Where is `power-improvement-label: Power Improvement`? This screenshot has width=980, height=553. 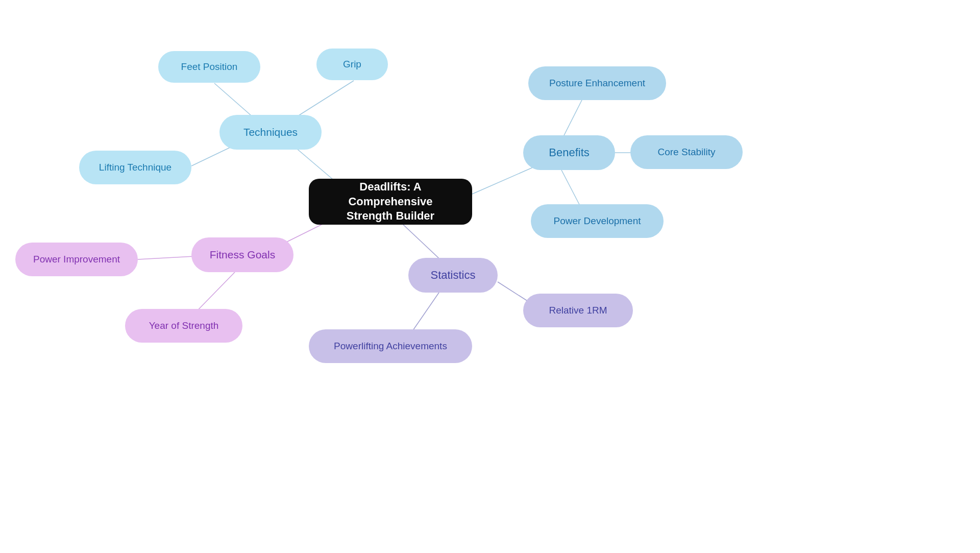 power-improvement-label: Power Improvement is located at coordinates (77, 259).